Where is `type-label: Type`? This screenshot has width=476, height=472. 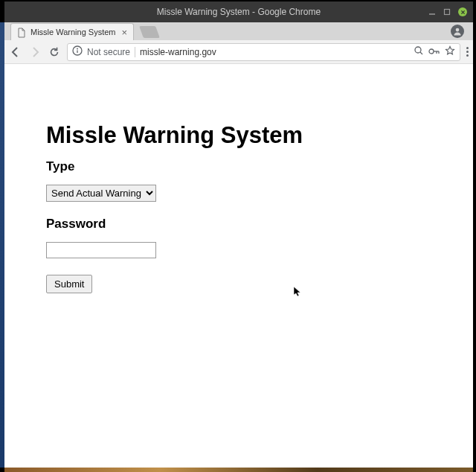
type-label: Type is located at coordinates (239, 167).